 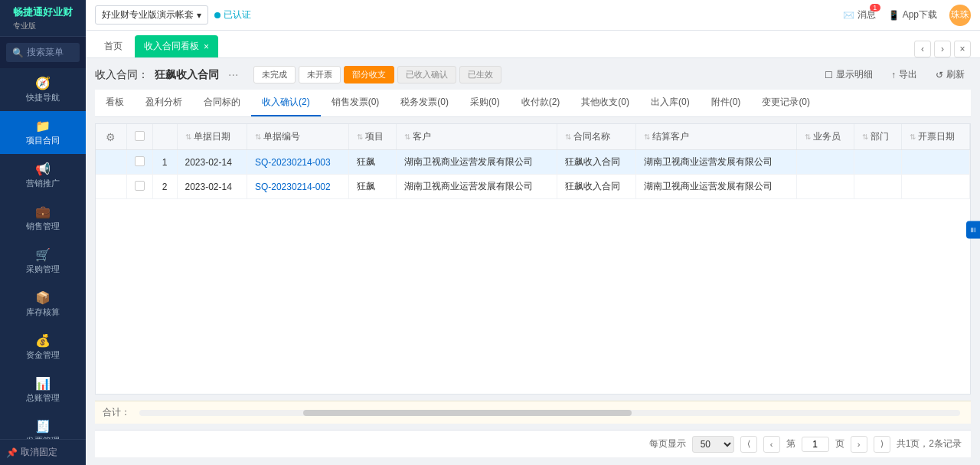 I want to click on inner-tab-10: 附件(0), so click(x=726, y=103).